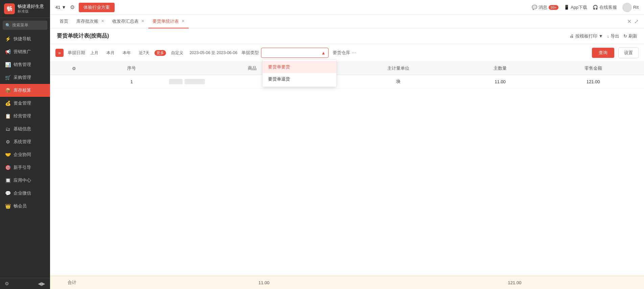 This screenshot has width=644, height=289. I want to click on tab-expand-btn: ⤢, so click(636, 22).